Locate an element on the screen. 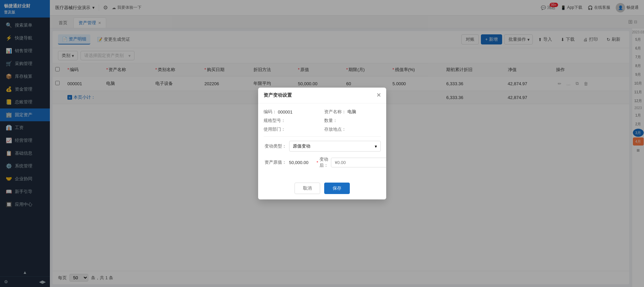  modal-location-item: 存放地点： is located at coordinates (352, 129).